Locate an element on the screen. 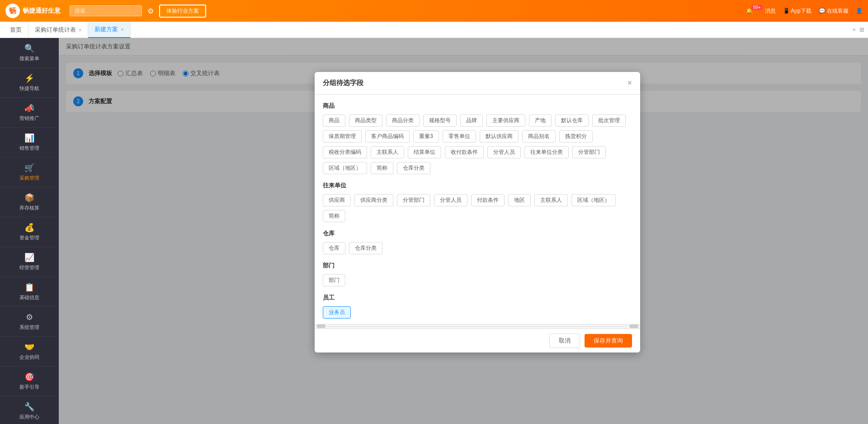  sidebar-item-system-label: 系统管理 is located at coordinates (29, 328).